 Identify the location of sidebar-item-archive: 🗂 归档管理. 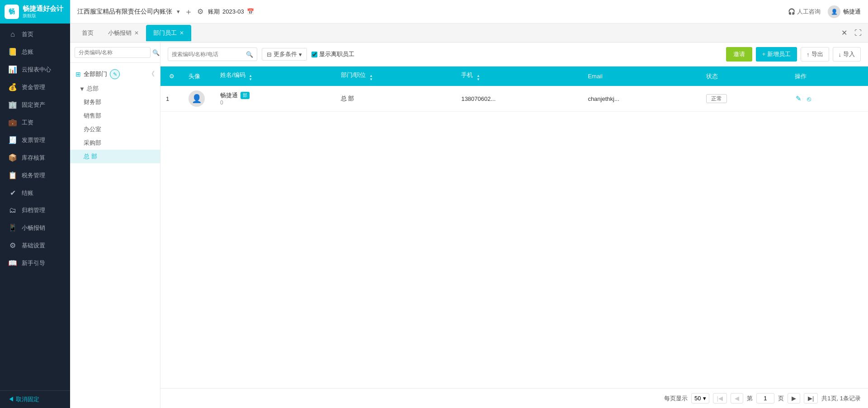
(35, 210).